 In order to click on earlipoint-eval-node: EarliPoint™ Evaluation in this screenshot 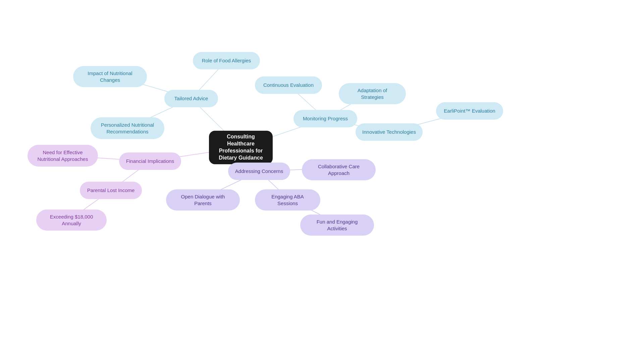, I will do `click(470, 111)`.